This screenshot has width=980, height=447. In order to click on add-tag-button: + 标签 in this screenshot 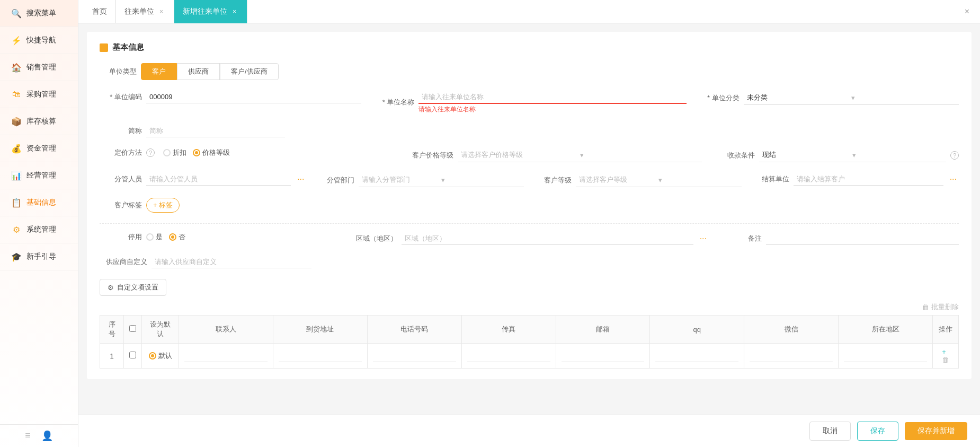, I will do `click(163, 205)`.